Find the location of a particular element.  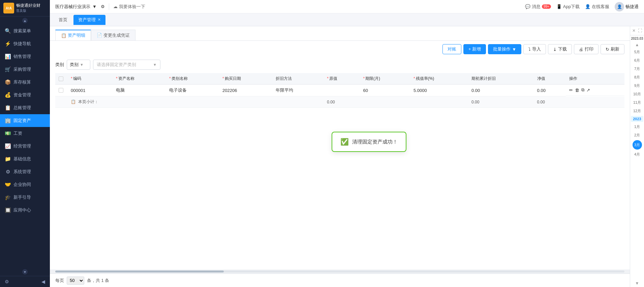

add-button: + 新增 is located at coordinates (474, 49).